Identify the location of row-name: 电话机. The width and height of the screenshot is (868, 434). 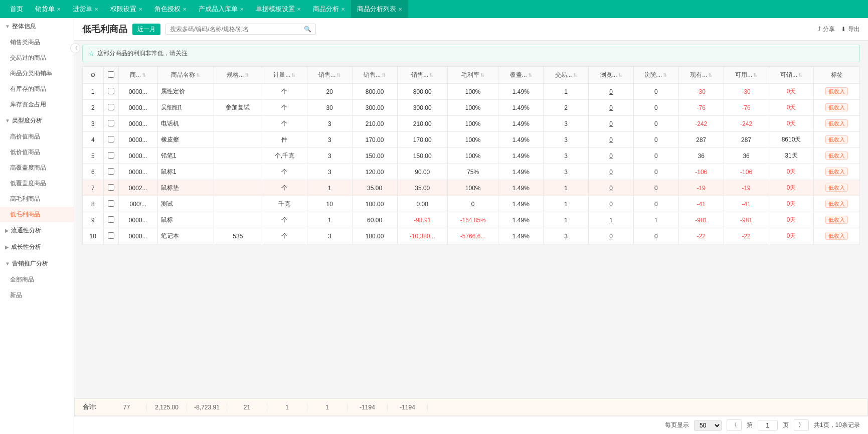
(186, 124).